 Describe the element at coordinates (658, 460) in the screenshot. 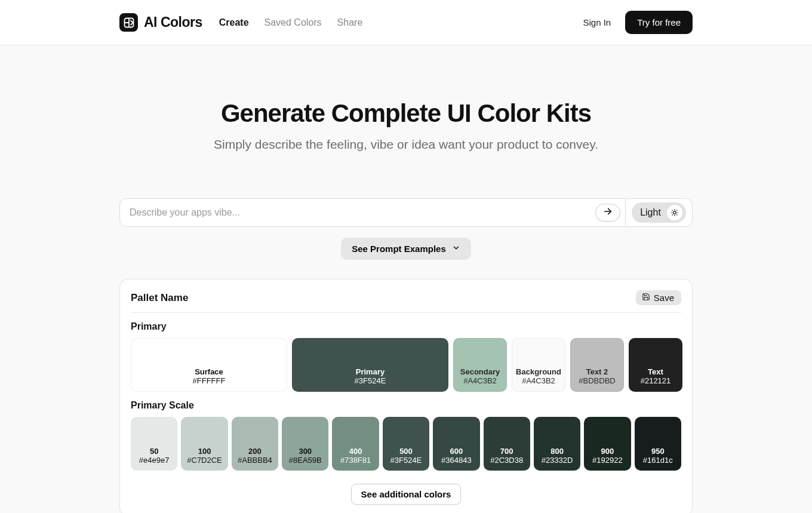

I see `scale-hex: #161d1c` at that location.